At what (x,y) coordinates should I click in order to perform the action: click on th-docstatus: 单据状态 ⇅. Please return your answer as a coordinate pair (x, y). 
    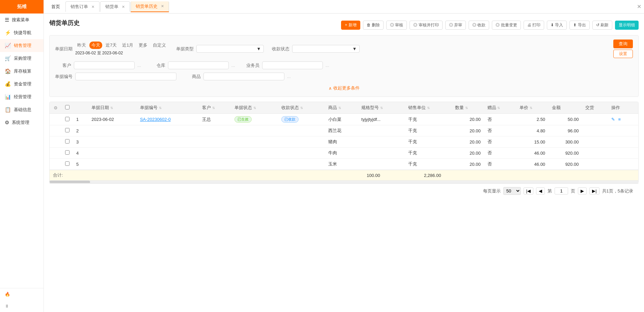
    Looking at the image, I should click on (254, 108).